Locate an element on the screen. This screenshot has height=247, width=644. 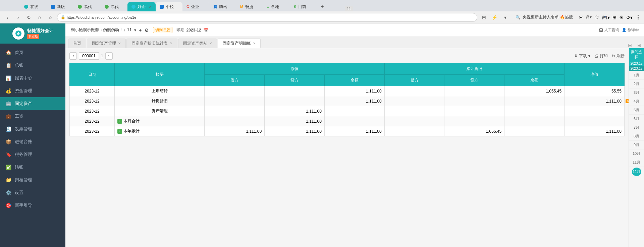
browser-tab-yidai1: 易代 is located at coordinates (87, 7).